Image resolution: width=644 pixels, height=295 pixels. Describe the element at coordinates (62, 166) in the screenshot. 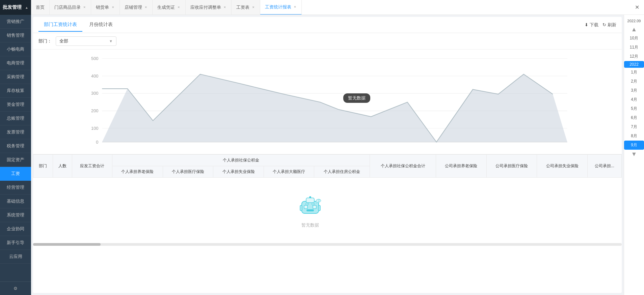

I see `table-header-count: 人数` at that location.